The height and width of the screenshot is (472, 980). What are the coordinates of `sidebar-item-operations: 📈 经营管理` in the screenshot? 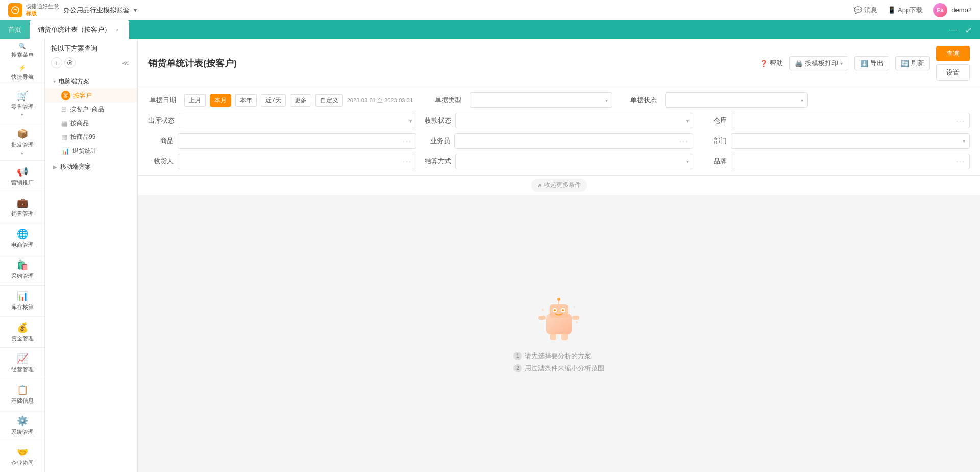 It's located at (22, 364).